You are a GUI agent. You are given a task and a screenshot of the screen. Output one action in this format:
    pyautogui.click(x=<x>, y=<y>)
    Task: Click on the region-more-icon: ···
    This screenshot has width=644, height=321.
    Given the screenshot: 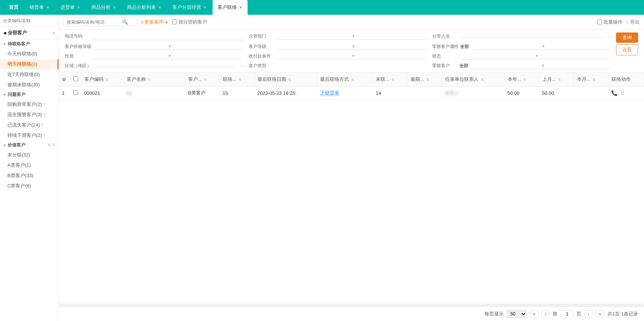 What is the action you would take?
    pyautogui.click(x=243, y=66)
    